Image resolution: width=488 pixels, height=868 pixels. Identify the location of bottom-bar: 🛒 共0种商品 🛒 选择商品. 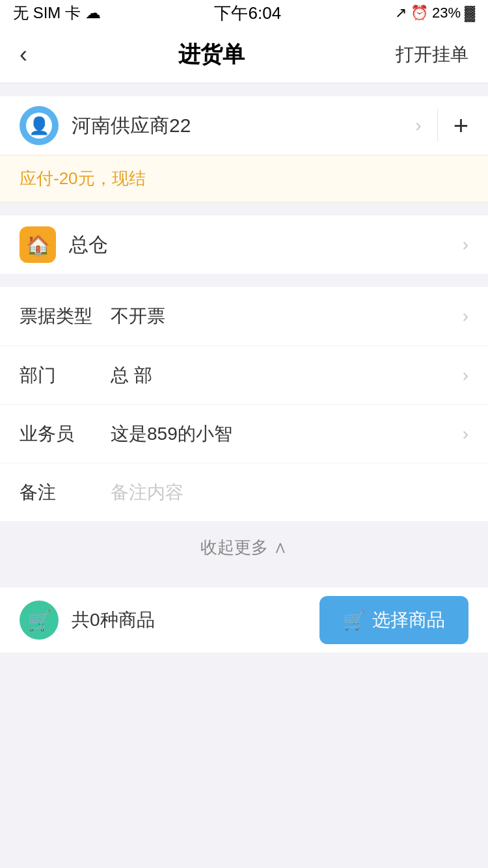
(244, 620).